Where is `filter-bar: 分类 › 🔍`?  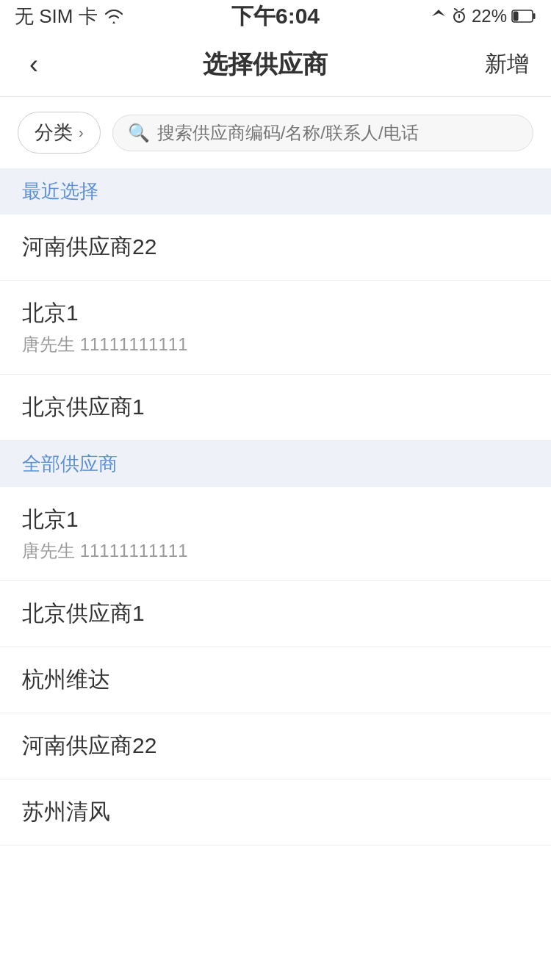
filter-bar: 分类 › 🔍 is located at coordinates (276, 132).